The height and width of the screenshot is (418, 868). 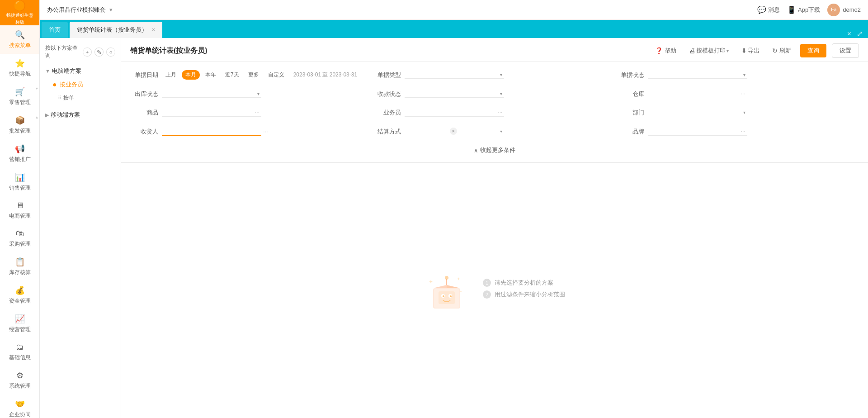 What do you see at coordinates (212, 94) in the screenshot?
I see `out-status-select: ▾` at bounding box center [212, 94].